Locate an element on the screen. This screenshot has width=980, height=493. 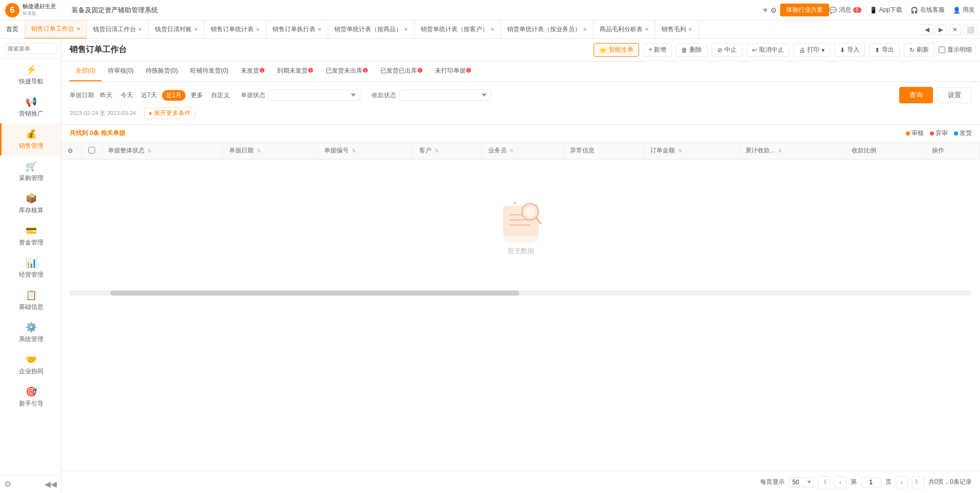
delete-btn: 🗑 删除 is located at coordinates (692, 50).